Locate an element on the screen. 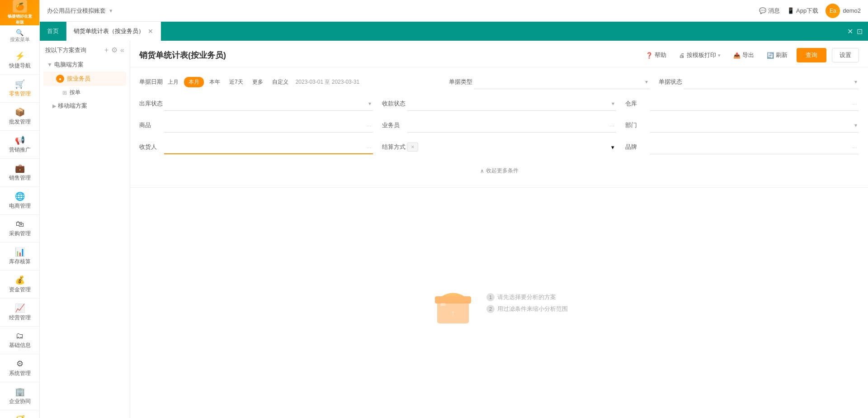 Image resolution: width=868 pixels, height=418 pixels. tab-close-icon: ✕ is located at coordinates (151, 31).